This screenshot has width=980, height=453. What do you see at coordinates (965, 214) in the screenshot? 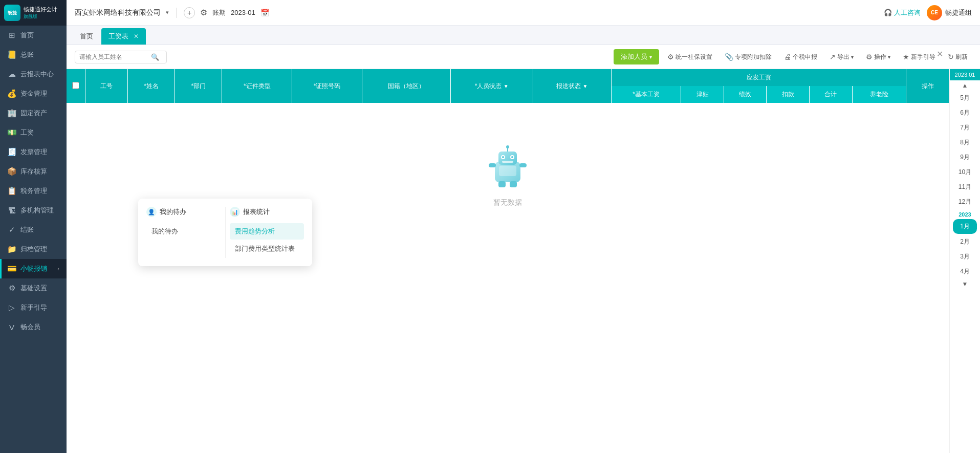
I see `timeline-year-2023: 2023` at bounding box center [965, 214].